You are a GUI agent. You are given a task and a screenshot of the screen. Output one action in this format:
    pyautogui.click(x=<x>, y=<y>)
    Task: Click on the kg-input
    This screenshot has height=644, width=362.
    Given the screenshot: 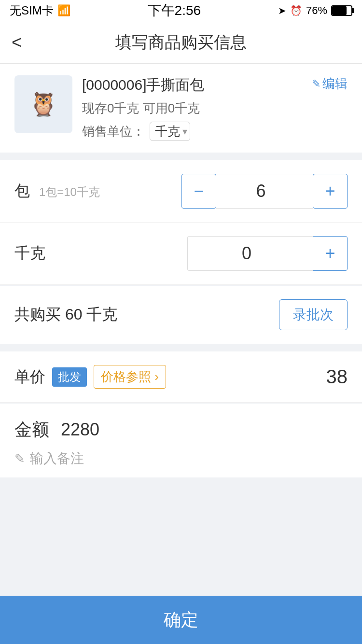 What is the action you would take?
    pyautogui.click(x=250, y=253)
    